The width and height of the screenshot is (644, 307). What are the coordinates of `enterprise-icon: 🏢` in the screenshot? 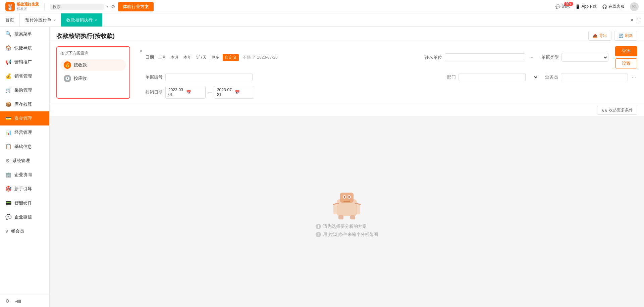 It's located at (9, 175).